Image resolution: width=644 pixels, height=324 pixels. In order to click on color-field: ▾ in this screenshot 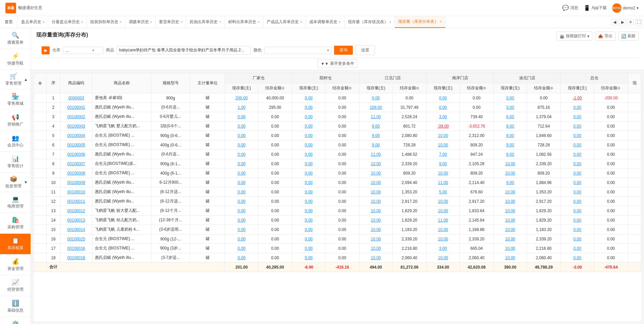, I will do `click(298, 50)`.